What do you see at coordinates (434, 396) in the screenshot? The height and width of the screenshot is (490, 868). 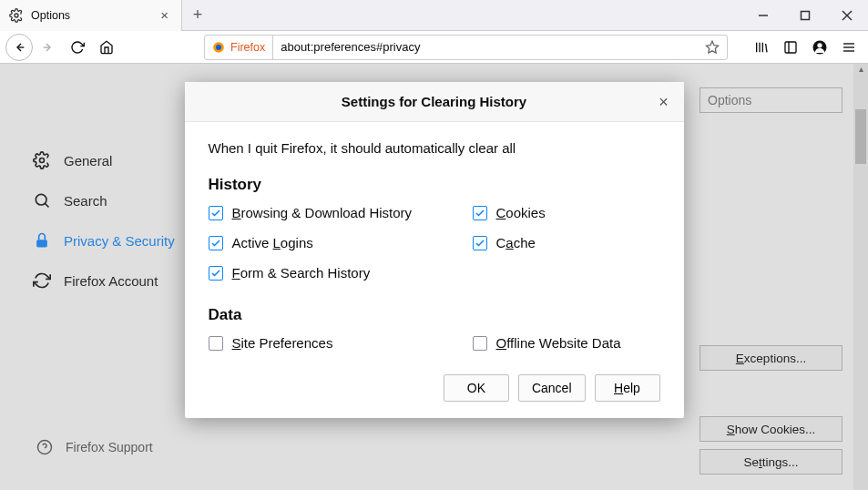 I see `dialog-footer: OK Cancel Help` at bounding box center [434, 396].